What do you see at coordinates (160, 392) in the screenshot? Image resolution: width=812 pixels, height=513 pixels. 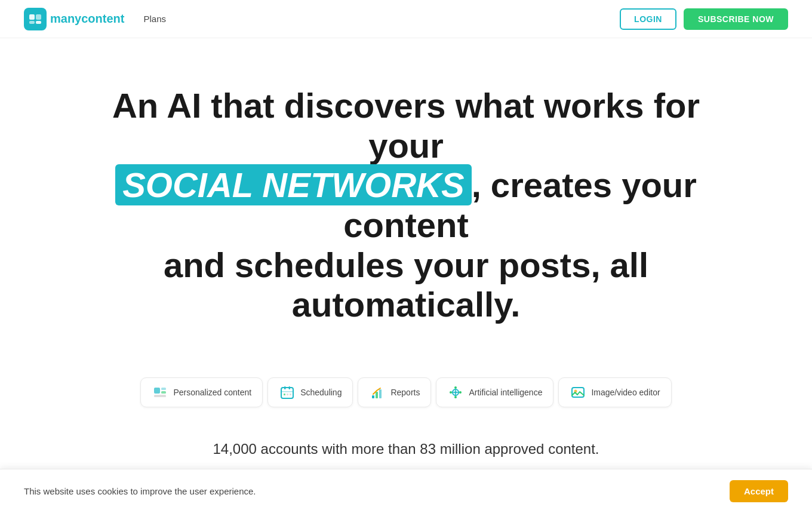 I see `personalized-content-icon` at bounding box center [160, 392].